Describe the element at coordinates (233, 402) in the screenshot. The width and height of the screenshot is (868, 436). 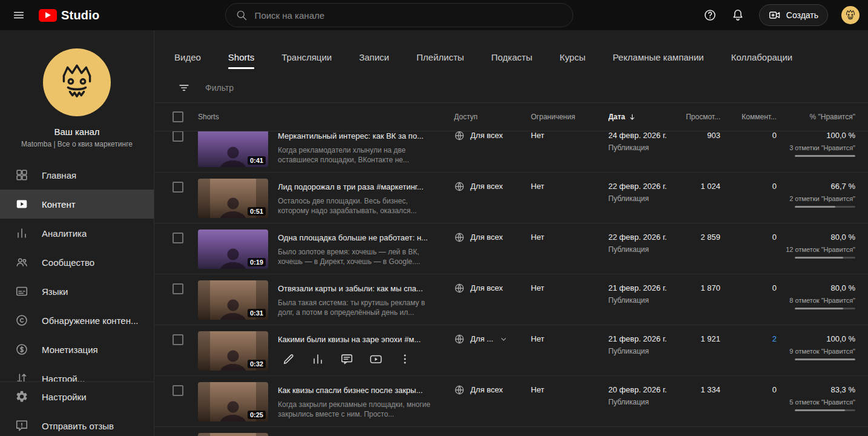
I see `video-thumbnail: 0:25` at that location.